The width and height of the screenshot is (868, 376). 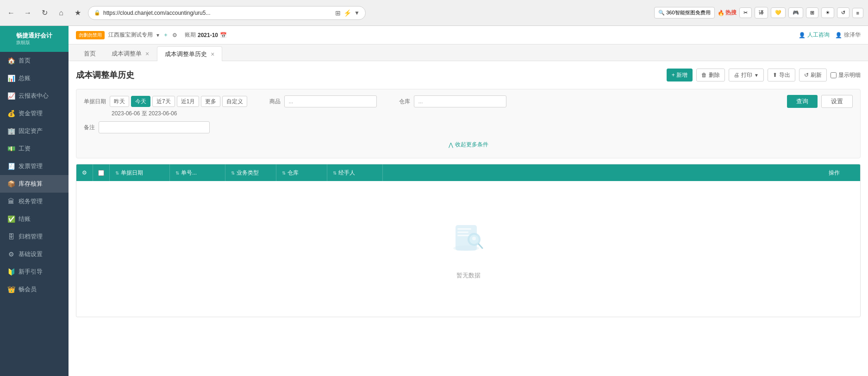 What do you see at coordinates (34, 201) in the screenshot?
I see `sidebar-item-tax: 🏛税务管理` at bounding box center [34, 201].